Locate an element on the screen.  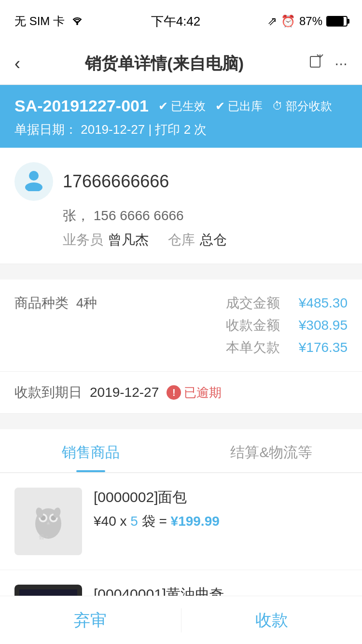
location-icon: ⇗ is located at coordinates (272, 21).